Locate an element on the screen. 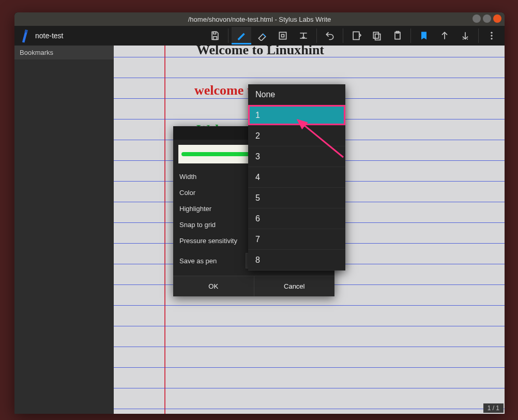 The width and height of the screenshot is (518, 420). saveas-dropdown: None12345678 is located at coordinates (297, 177).